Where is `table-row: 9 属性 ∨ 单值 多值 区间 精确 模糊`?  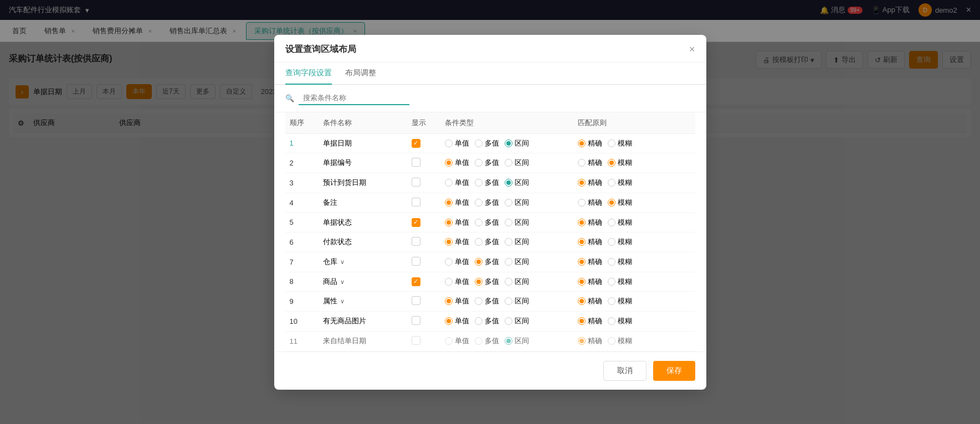 table-row: 9 属性 ∨ 单值 多值 区间 精确 模糊 is located at coordinates (490, 302).